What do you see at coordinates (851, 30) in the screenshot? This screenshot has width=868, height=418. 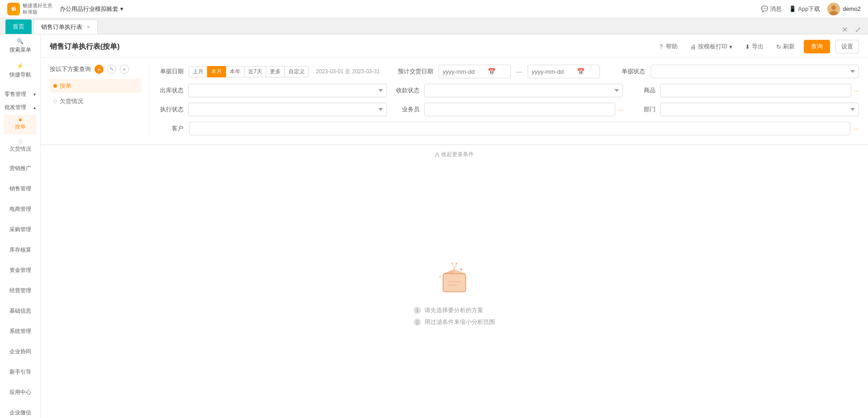 I see `window-buttons: ✕ ⤢` at bounding box center [851, 30].